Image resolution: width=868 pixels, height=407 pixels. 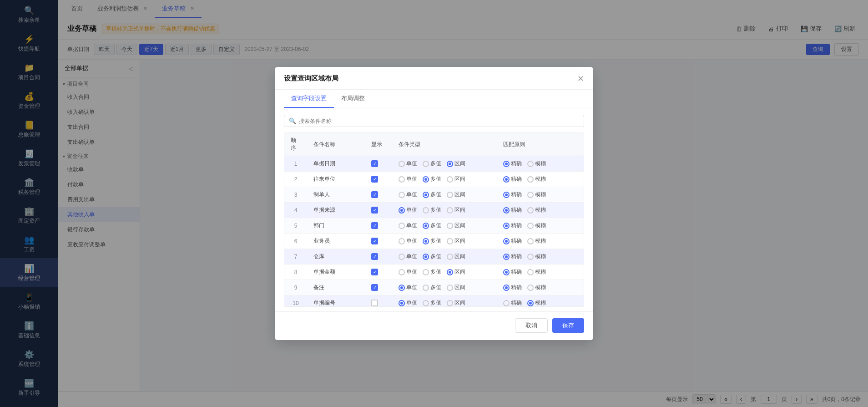 I want to click on type-radio-7-2: 区间, so click(x=456, y=257).